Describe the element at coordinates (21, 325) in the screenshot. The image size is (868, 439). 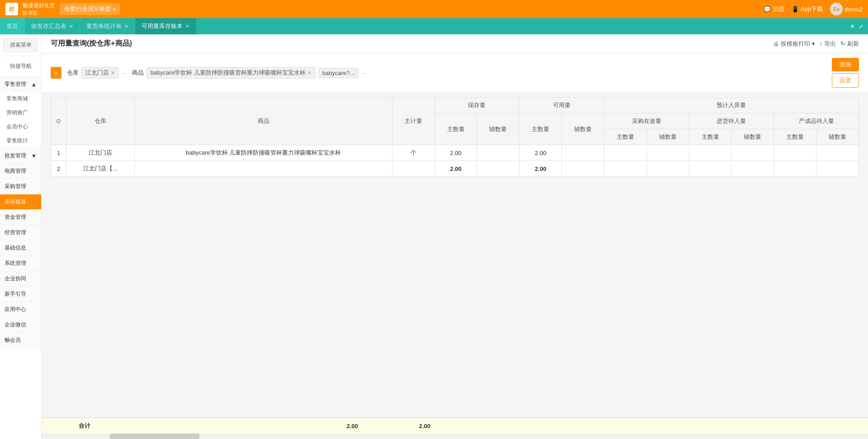
I see `sidebar-section-enterprise-wechat: 企业微信` at that location.